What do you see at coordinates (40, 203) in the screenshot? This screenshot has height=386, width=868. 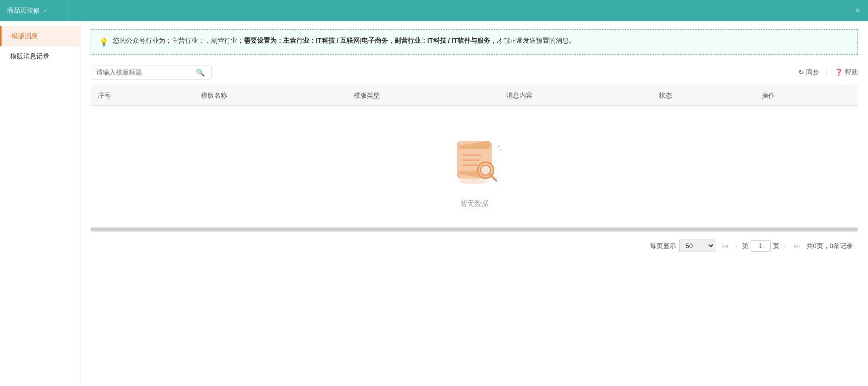 I see `sidebar: 模版消息模版消息记录` at bounding box center [40, 203].